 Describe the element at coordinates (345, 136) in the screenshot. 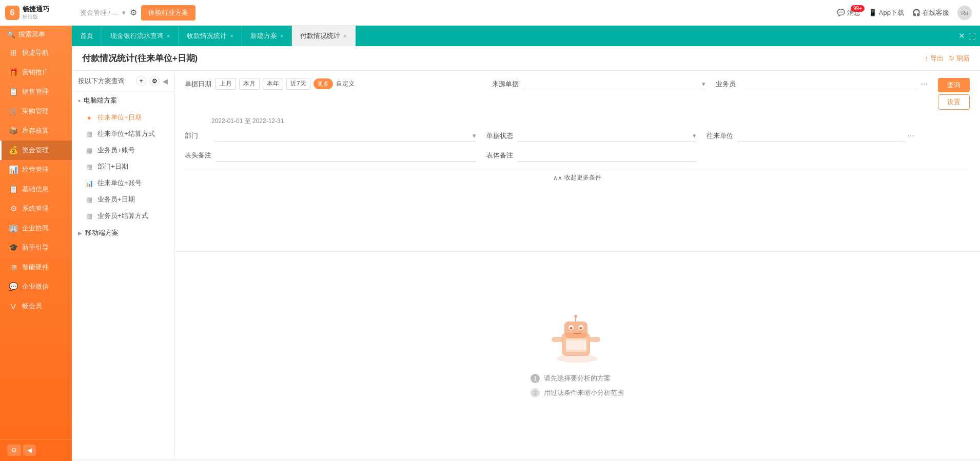

I see `dept-select: ▾` at that location.